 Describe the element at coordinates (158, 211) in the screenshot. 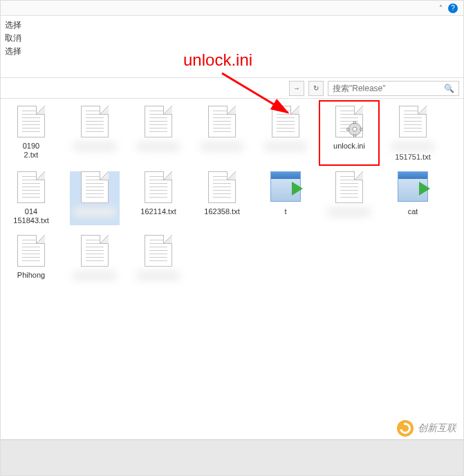

I see `file-label: 162114.txt` at that location.